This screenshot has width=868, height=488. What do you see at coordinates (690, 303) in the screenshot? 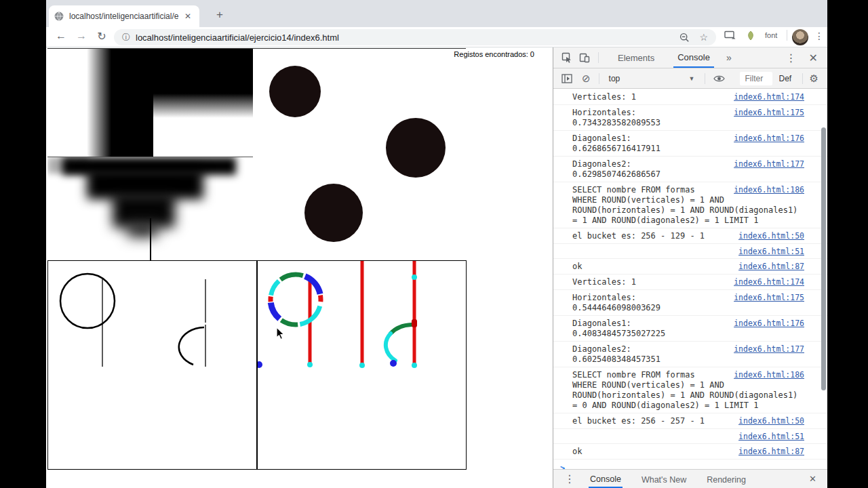
I see `console-row: index6.html:175Horizontales: 0.544464609…` at bounding box center [690, 303].